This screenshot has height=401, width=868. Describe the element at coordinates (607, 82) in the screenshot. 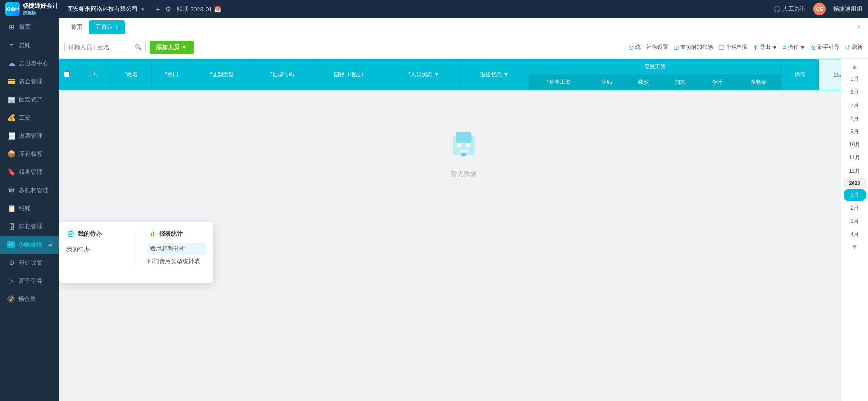

I see `th-allowance: 津贴` at that location.